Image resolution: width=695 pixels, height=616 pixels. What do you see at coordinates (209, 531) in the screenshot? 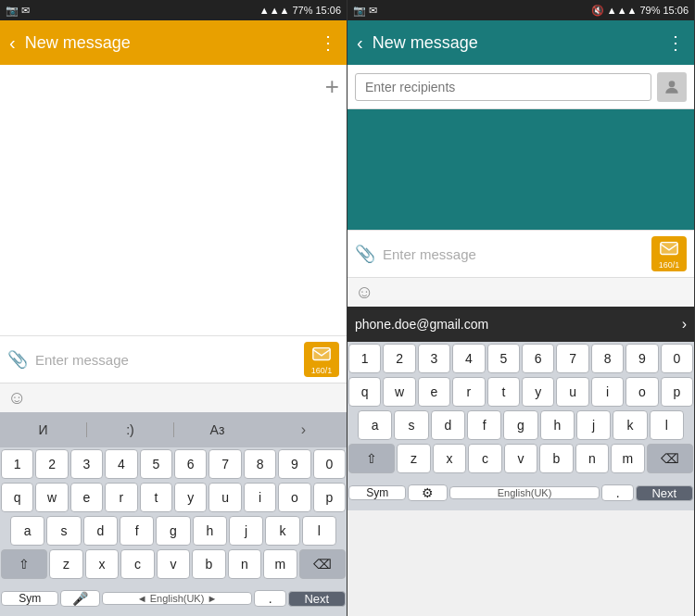
I see `left-key-h: h` at bounding box center [209, 531].